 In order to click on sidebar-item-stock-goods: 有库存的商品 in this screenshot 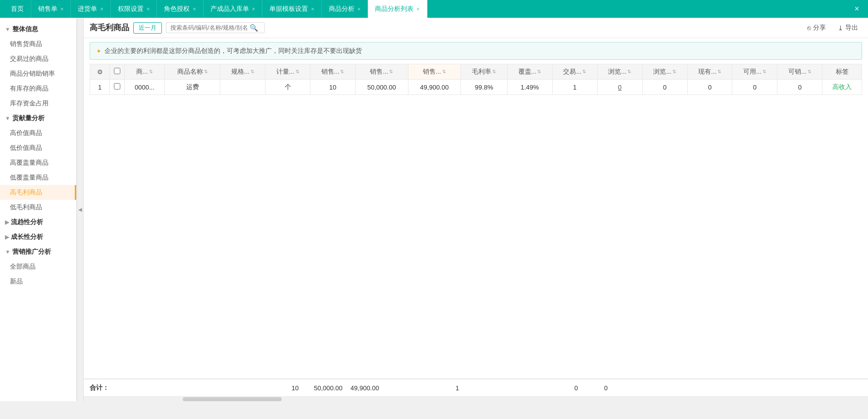, I will do `click(38, 89)`.